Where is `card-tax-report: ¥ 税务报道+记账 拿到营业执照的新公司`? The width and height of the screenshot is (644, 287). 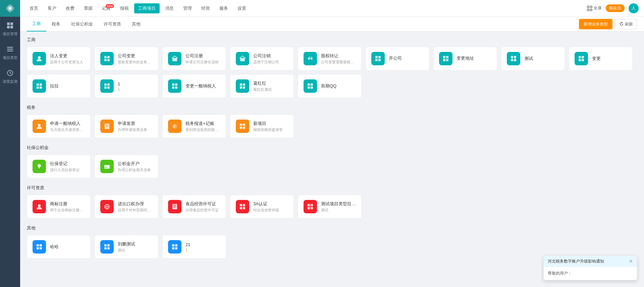
card-tax-report: ¥ 税务报道+记账 拿到营业执照的新公司 is located at coordinates (194, 126).